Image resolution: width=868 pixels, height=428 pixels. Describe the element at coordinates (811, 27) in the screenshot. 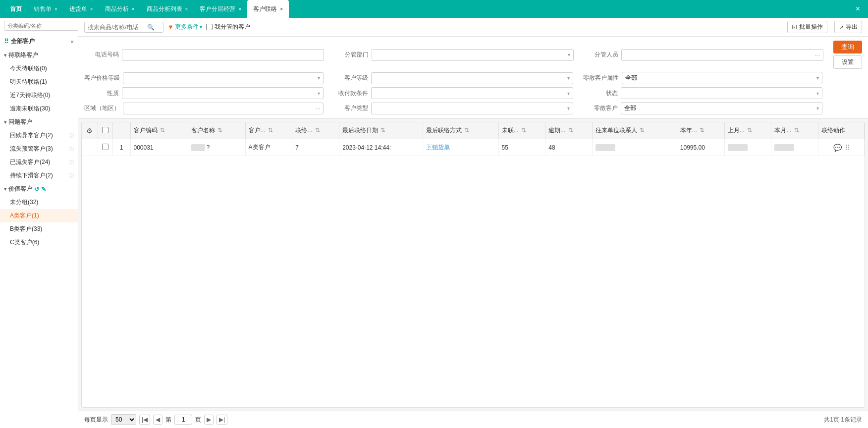

I see `batch-op-label: 批量操作` at that location.